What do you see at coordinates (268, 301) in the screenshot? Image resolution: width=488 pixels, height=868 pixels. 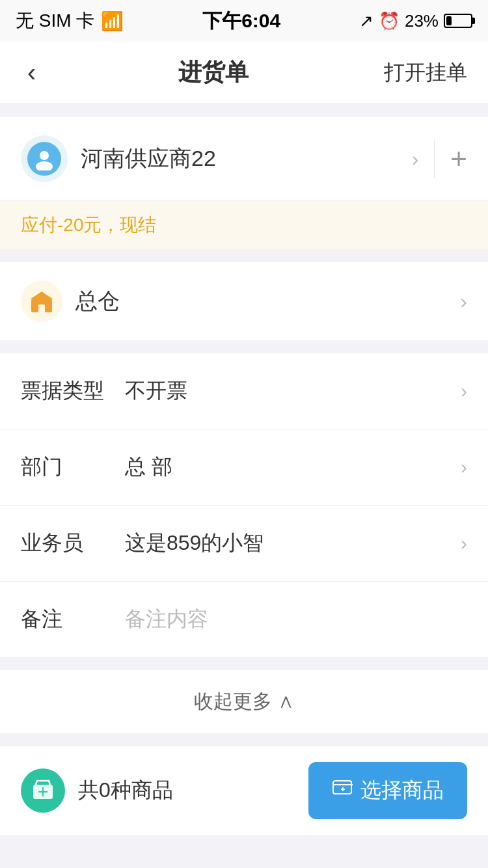 I see `warehouse-name: 总仓` at bounding box center [268, 301].